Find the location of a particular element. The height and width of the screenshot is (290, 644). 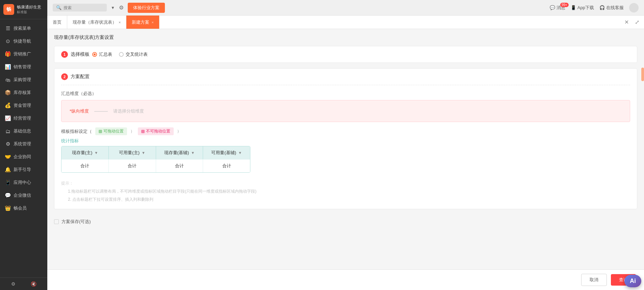

sidebar-item-new-guide: 🔔新手引导 is located at coordinates (24, 170).